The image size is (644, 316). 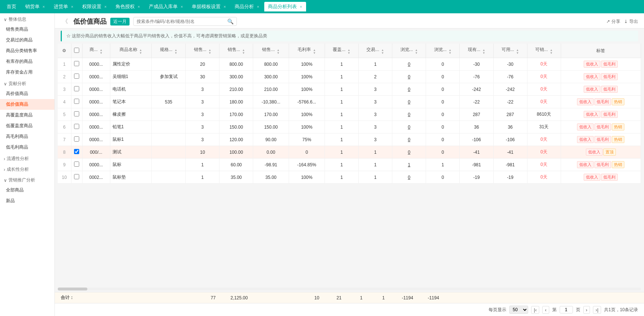 What do you see at coordinates (65, 21) in the screenshot?
I see `collapse-sidebar-btn: 《` at bounding box center [65, 21].